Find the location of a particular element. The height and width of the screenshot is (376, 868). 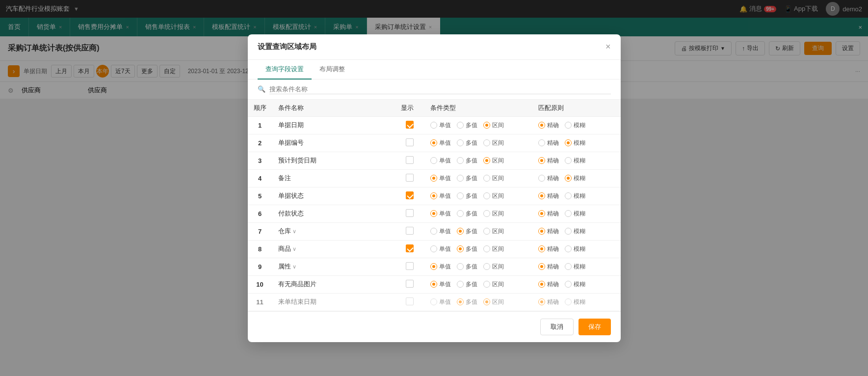

modal-search: 🔍 is located at coordinates (434, 89).